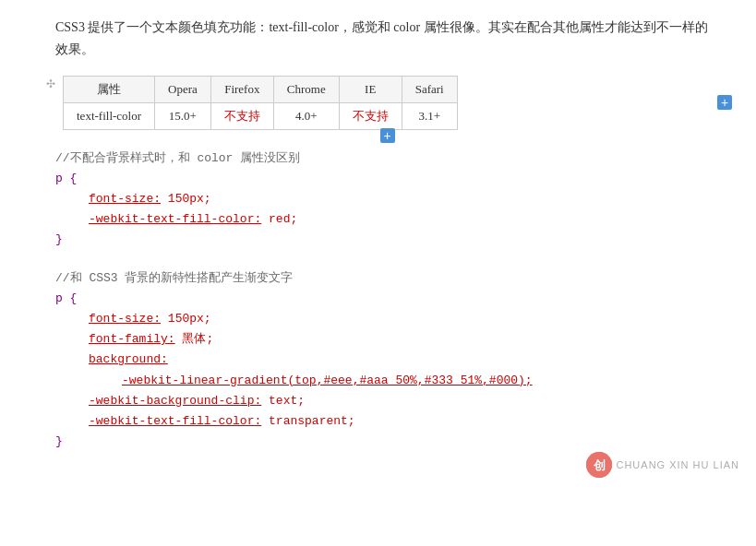  I want to click on val-webkit-fill-2: transparent;, so click(312, 421).